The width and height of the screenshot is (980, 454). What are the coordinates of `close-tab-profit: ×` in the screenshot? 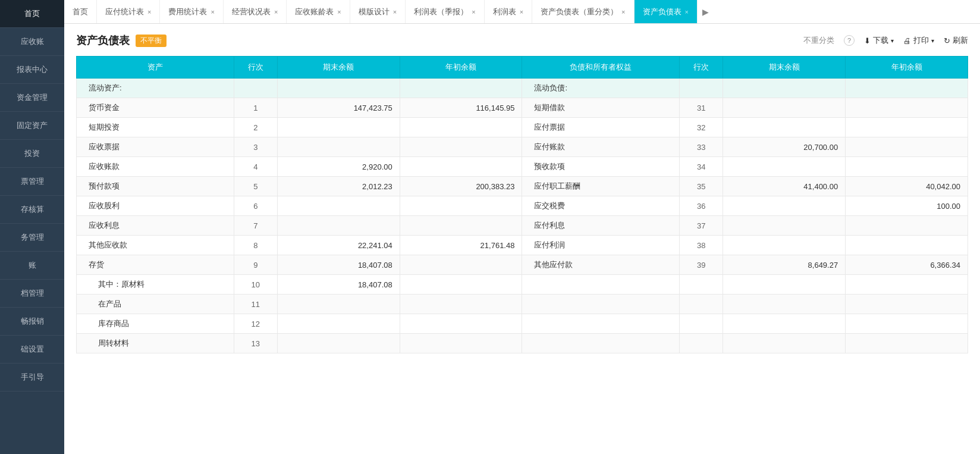 It's located at (522, 12).